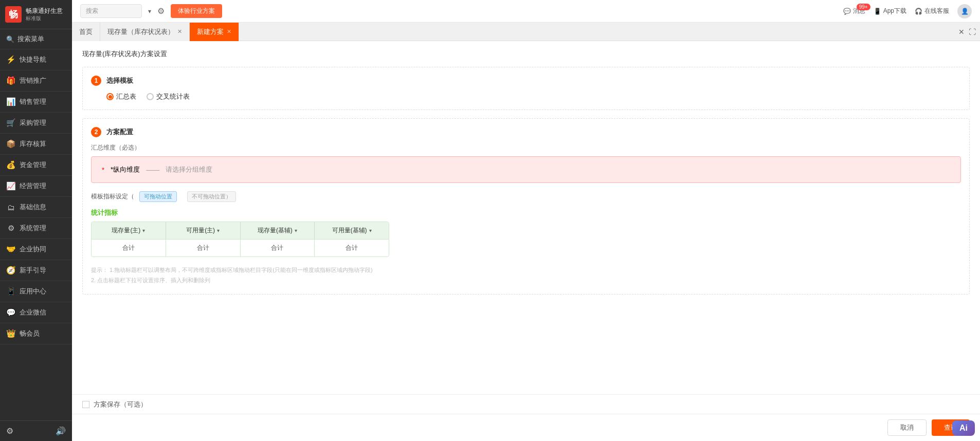  What do you see at coordinates (196, 11) in the screenshot?
I see `trial-plan-button: 体验行业方案` at bounding box center [196, 11].